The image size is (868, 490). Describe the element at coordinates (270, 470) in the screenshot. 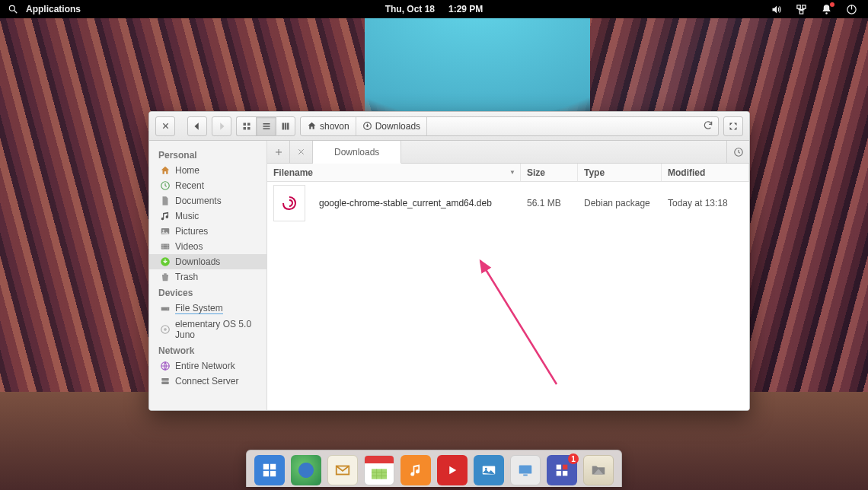

I see `dock-multitasking` at that location.